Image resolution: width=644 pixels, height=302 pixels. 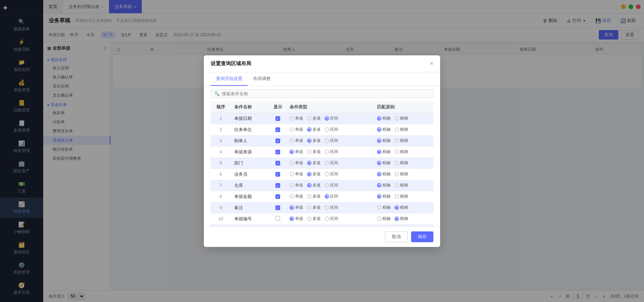 I want to click on save-confirm-button: 保存, so click(x=422, y=237).